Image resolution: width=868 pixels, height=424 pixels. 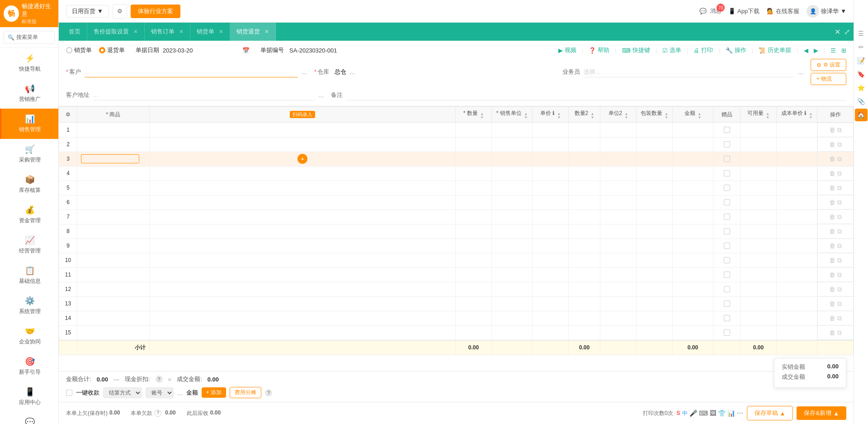 I want to click on daily-category-select: 日用百货 ▼, so click(x=88, y=11).